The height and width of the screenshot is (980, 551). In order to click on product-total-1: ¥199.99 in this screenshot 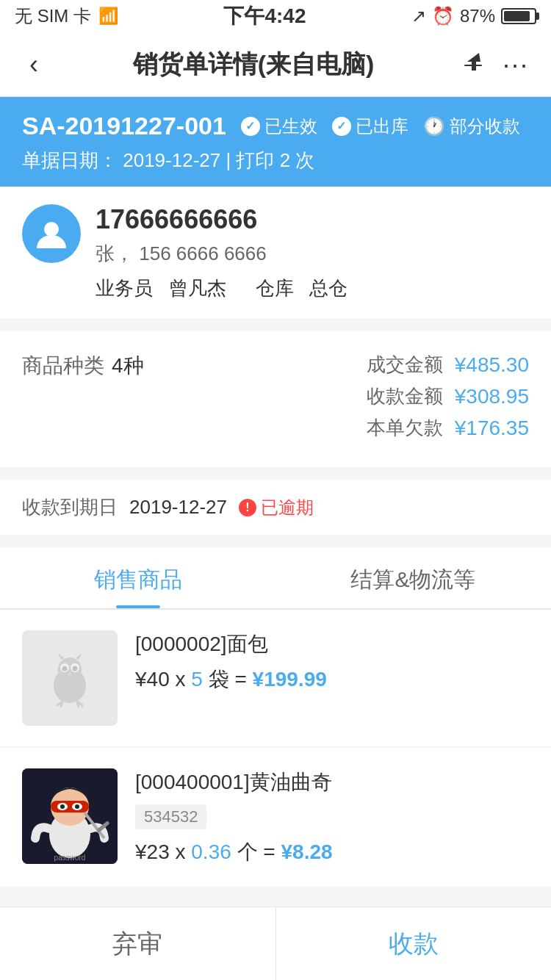, I will do `click(289, 679)`.